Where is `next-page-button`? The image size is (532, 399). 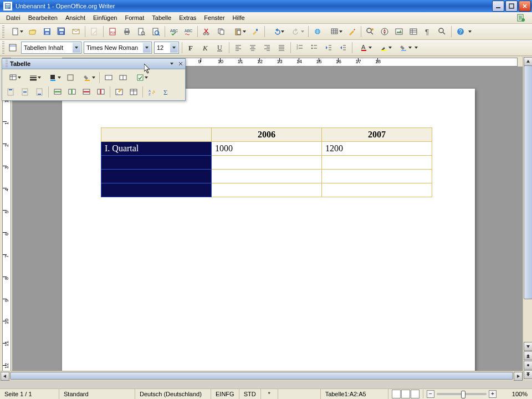 next-page-button is located at coordinates (528, 375).